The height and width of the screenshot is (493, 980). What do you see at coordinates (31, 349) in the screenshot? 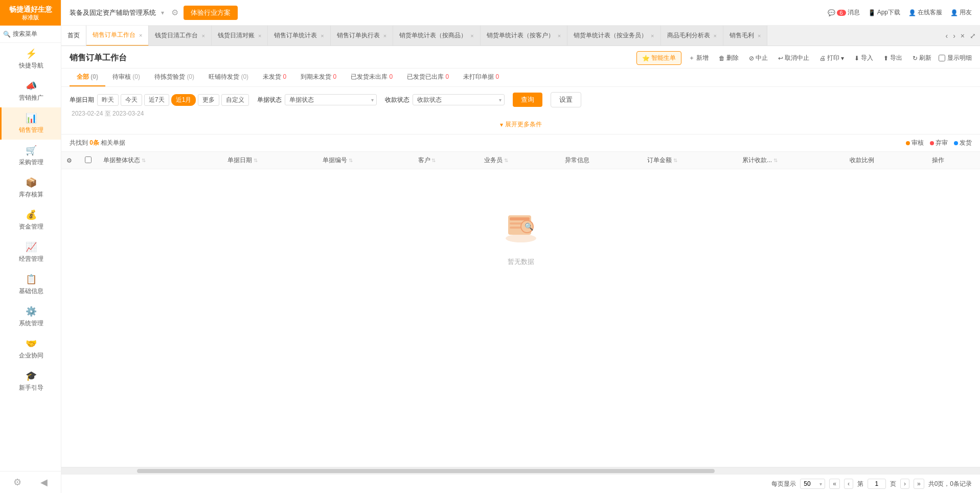
I see `sidebar-item-collab: 🤝 企业协同` at bounding box center [31, 349].